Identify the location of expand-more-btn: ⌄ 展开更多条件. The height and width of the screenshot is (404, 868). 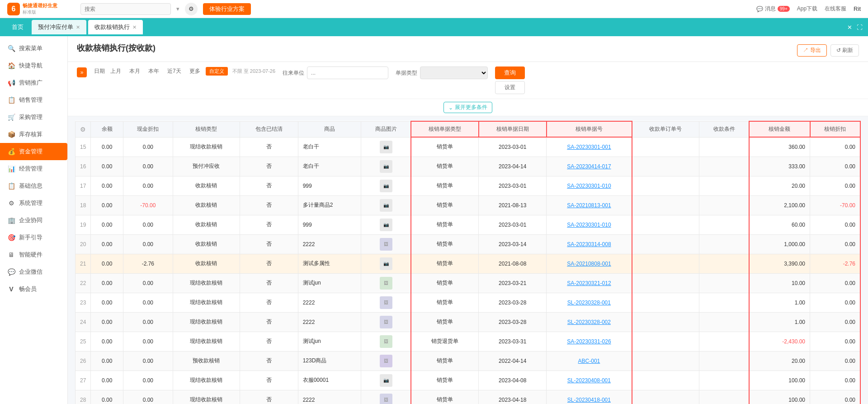
(468, 108).